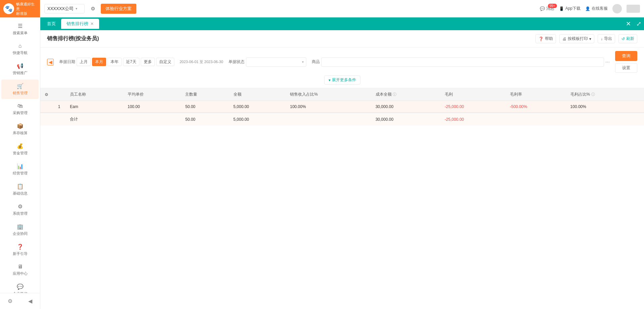 This screenshot has height=309, width=644. What do you see at coordinates (587, 39) in the screenshot?
I see `page-actions: ❓ 帮助 🖨 按模板打印 ▾ ↓ 导出 ↺ 刷新` at bounding box center [587, 39].